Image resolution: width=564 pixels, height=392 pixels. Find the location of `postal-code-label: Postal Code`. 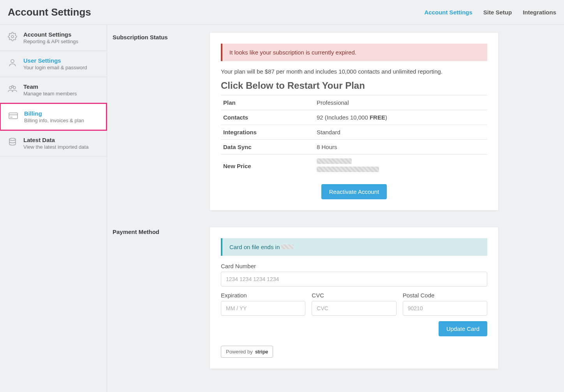

postal-code-label: Postal Code is located at coordinates (445, 295).